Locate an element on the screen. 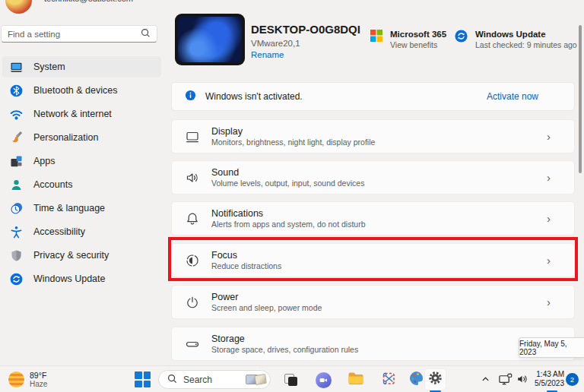  sound-icon is located at coordinates (192, 178).